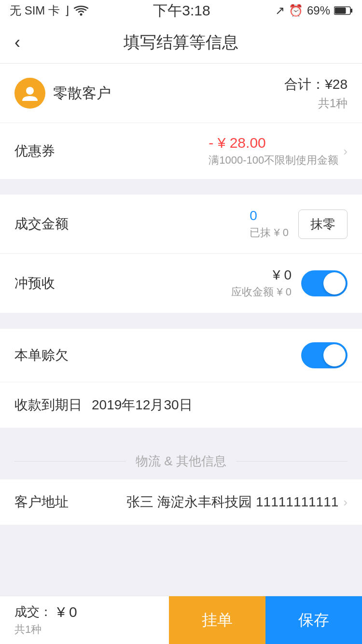  I want to click on customer-name: 零散客户, so click(82, 94).